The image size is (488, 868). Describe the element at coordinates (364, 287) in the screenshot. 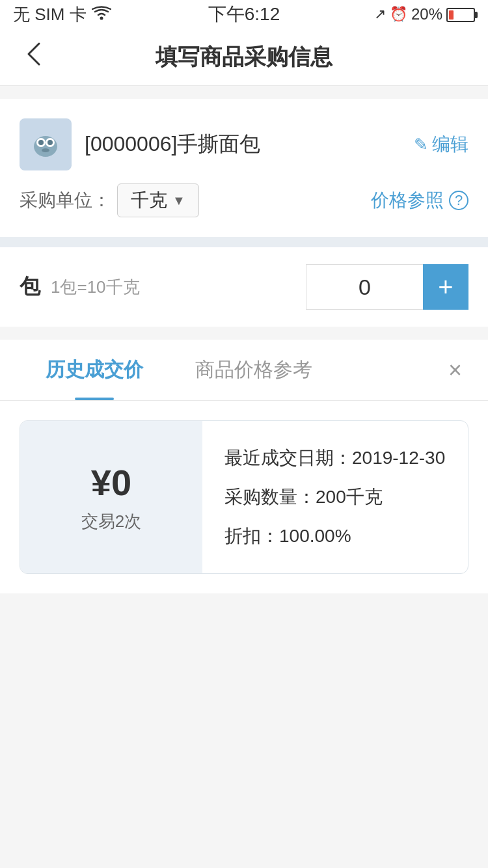

I see `quantity-input` at that location.